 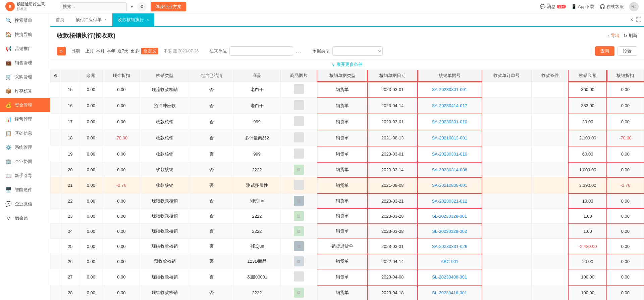 I want to click on row-goods: 老白干, so click(x=257, y=90).